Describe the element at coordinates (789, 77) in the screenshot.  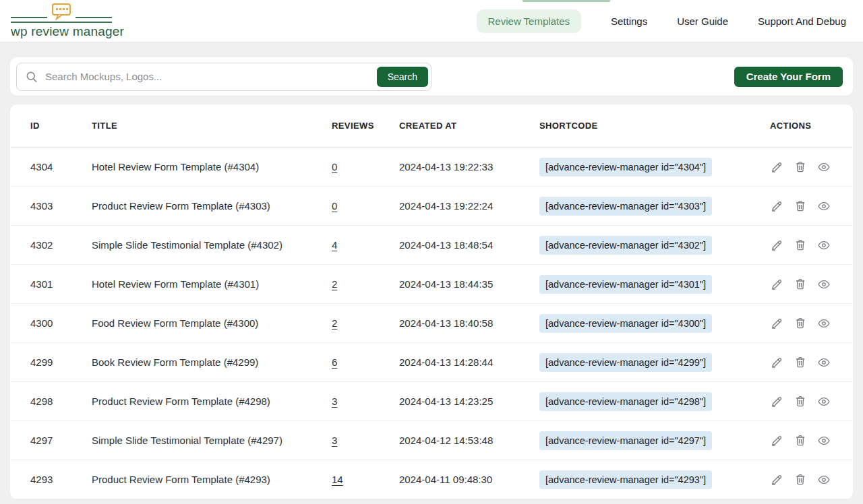
I see `create-form-button: Create Your Form` at that location.